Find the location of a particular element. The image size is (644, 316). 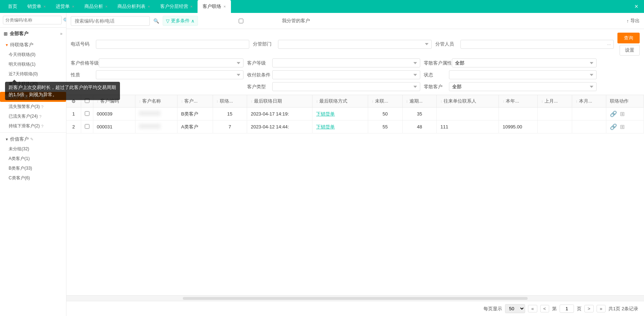

nav-product-analysis-list: 商品分析列表 × is located at coordinates (134, 6).